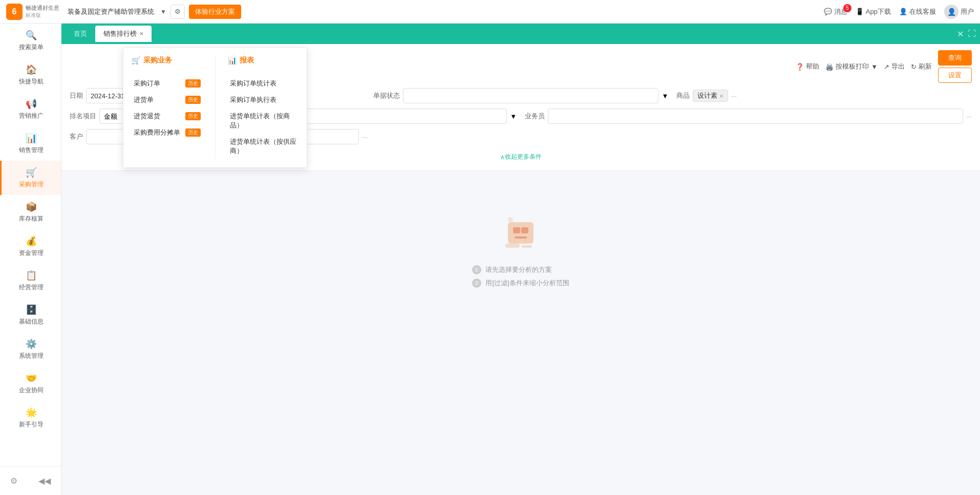 This screenshot has width=980, height=495. Describe the element at coordinates (918, 12) in the screenshot. I see `online-service-btn: 👤 在线客服` at that location.